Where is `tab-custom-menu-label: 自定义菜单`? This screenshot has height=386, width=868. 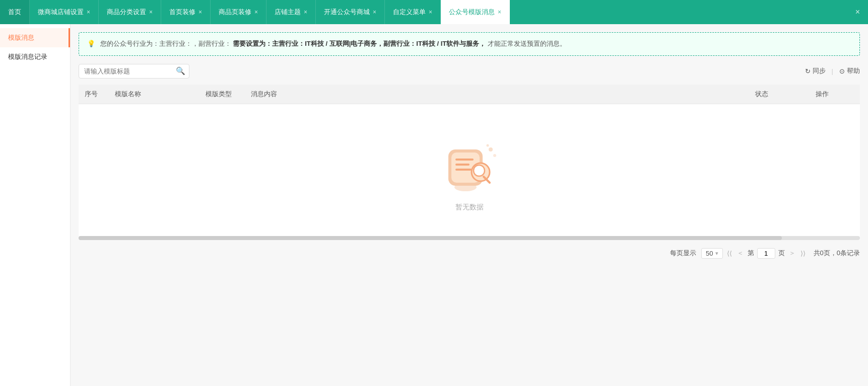 tab-custom-menu-label: 自定义菜单 is located at coordinates (409, 12).